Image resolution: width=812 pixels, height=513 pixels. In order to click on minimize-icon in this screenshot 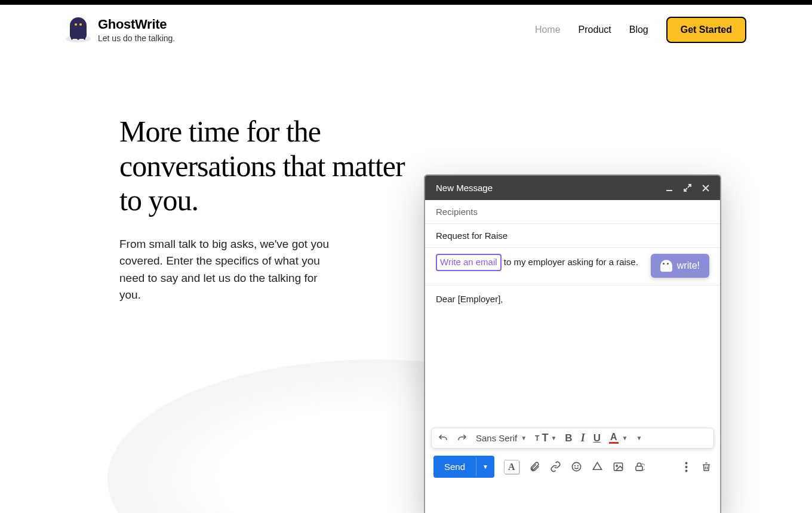, I will do `click(669, 188)`.